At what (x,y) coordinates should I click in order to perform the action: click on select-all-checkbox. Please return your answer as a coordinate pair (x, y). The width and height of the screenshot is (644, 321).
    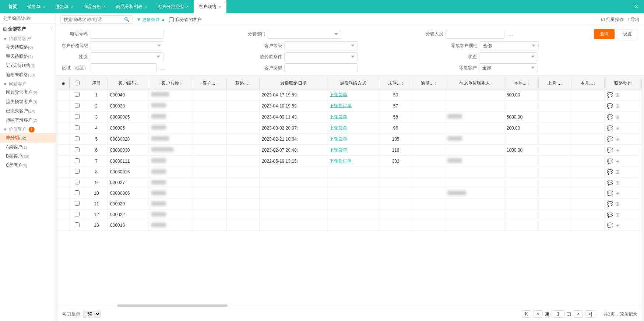
    Looking at the image, I should click on (77, 83).